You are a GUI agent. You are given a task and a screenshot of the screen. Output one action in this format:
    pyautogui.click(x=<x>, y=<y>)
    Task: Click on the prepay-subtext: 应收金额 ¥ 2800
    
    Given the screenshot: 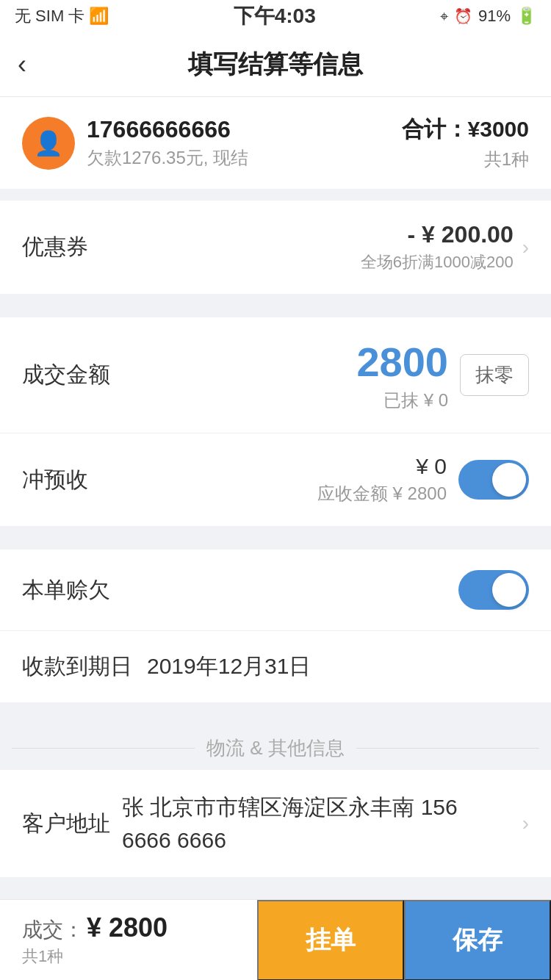 What is the action you would take?
    pyautogui.click(x=382, y=494)
    